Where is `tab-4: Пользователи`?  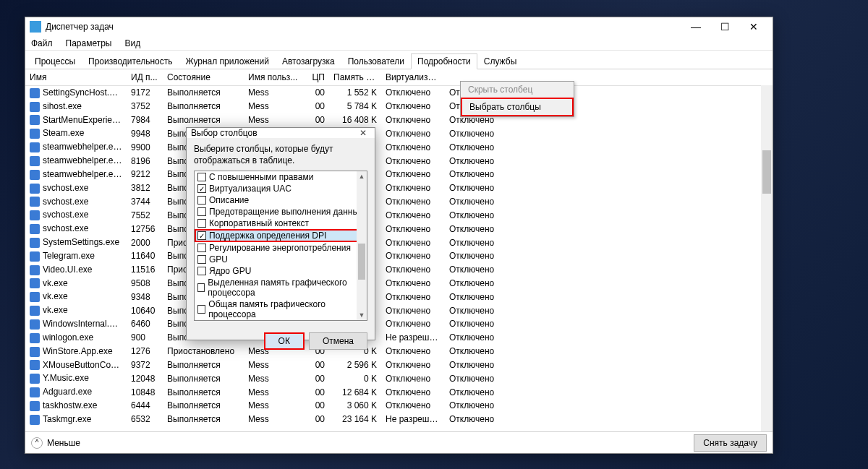 tab-4: Пользователи is located at coordinates (376, 61).